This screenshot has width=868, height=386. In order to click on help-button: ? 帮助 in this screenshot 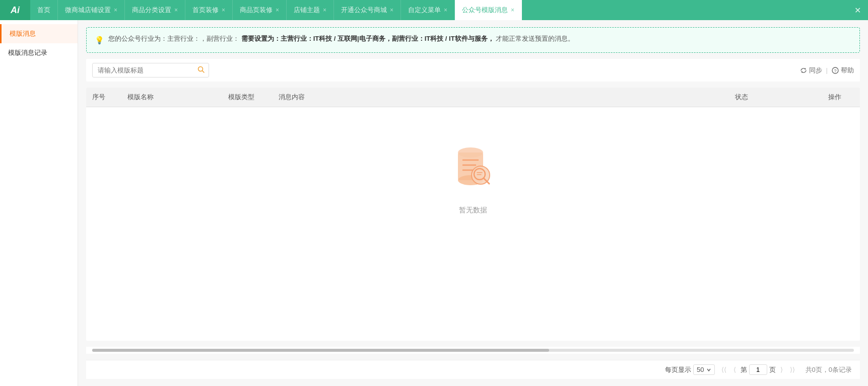, I will do `click(843, 70)`.